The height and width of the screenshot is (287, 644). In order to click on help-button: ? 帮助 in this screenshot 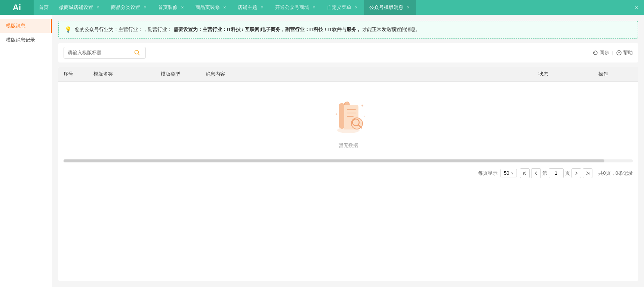, I will do `click(625, 53)`.